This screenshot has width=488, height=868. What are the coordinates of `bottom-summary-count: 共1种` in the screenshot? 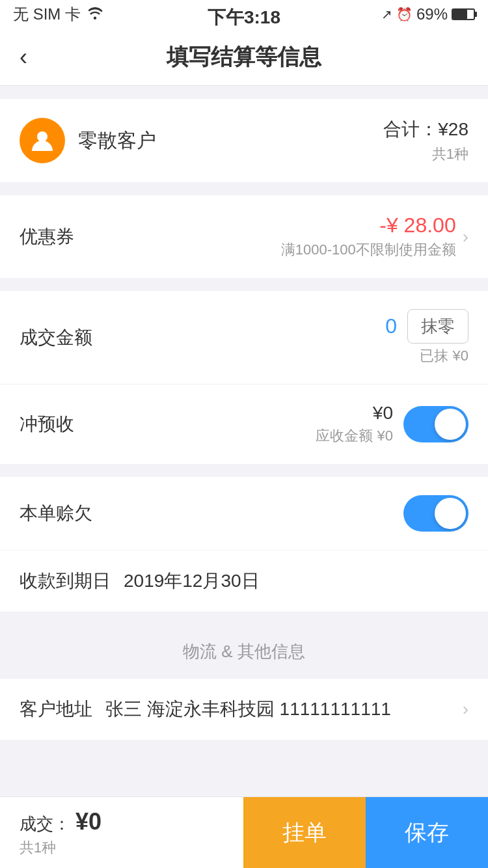 It's located at (122, 848).